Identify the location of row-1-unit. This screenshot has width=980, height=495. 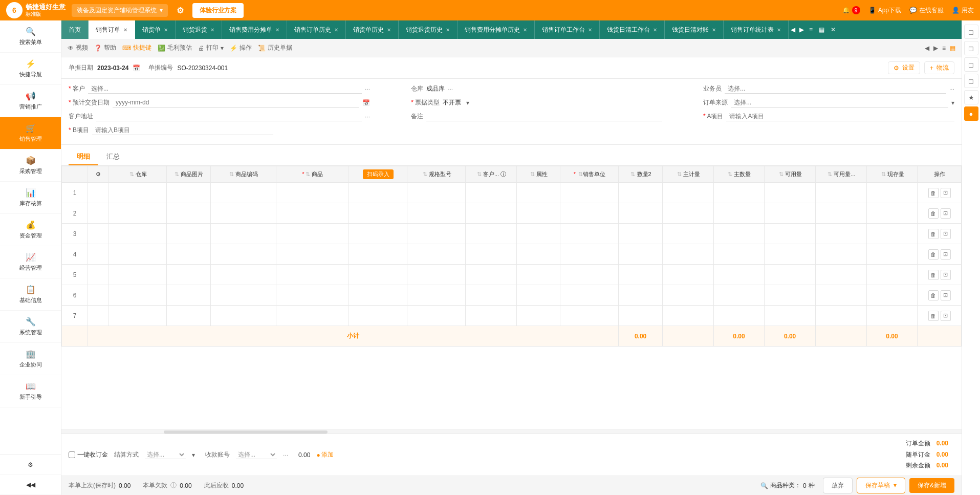
(590, 193).